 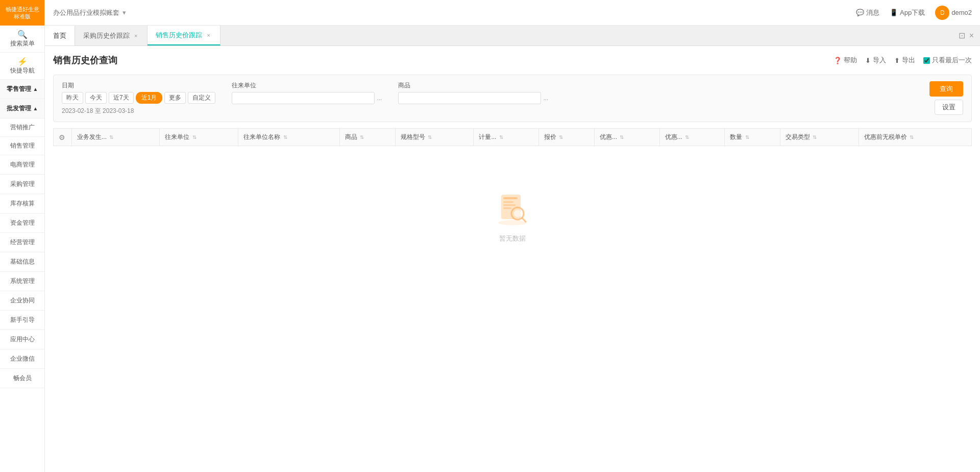 I want to click on sort-discount2-icon: ⇅, so click(x=687, y=137).